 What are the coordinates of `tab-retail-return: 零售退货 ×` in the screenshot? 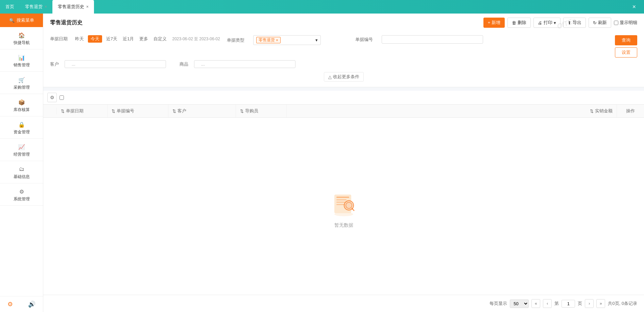 It's located at (36, 7).